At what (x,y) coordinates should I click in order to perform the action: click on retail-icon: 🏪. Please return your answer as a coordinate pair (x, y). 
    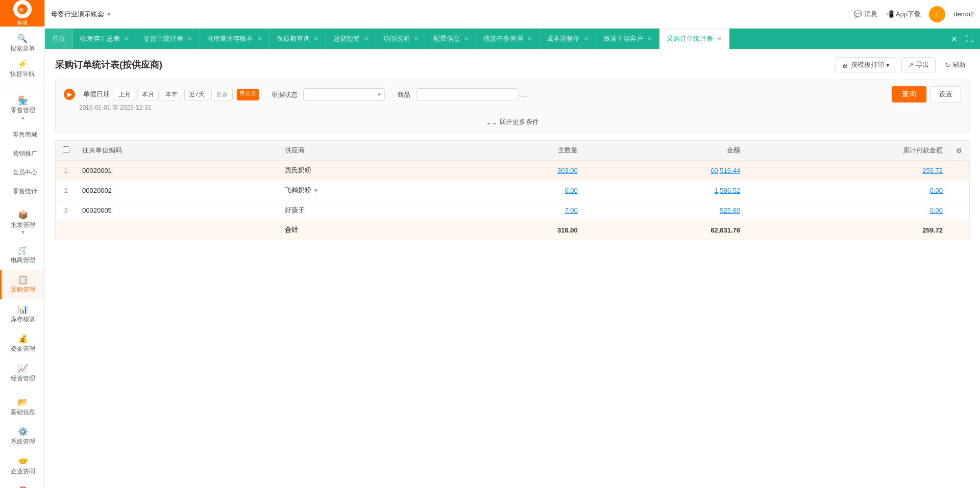
    Looking at the image, I should click on (23, 100).